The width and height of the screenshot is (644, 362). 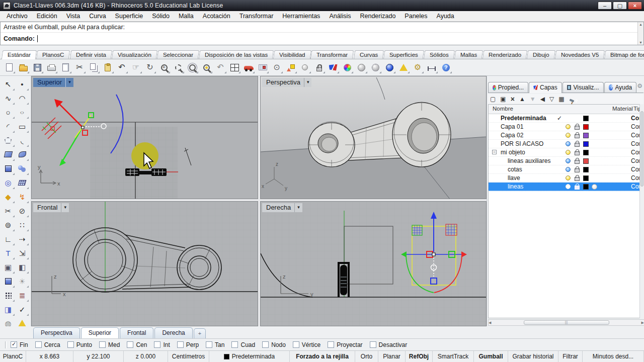 I want to click on select-points-button, so click(x=291, y=67).